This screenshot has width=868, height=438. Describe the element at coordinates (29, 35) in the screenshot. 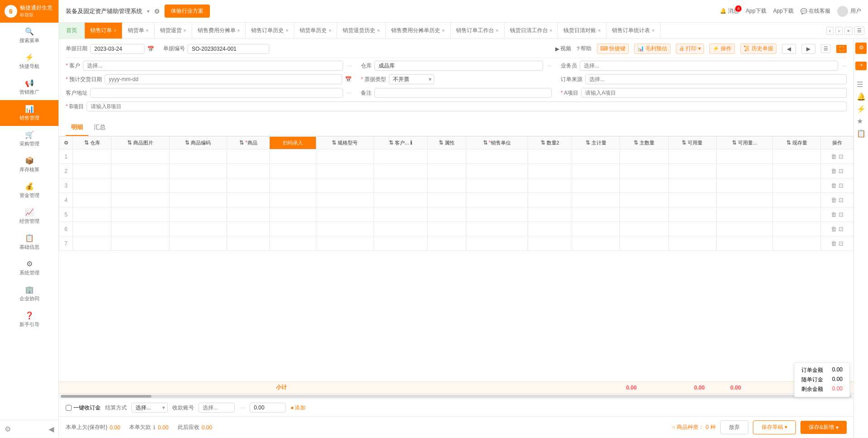

I see `sidebar-item-search: 🔍 搜索菜单` at that location.